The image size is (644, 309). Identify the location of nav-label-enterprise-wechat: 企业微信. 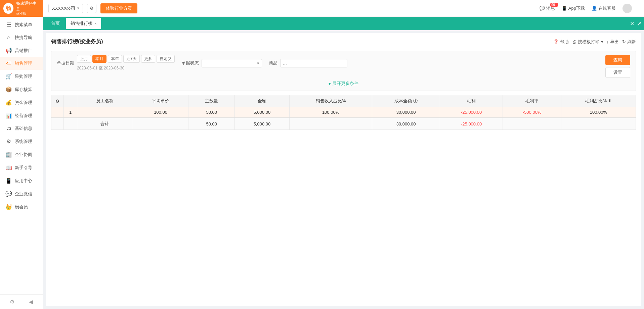
(24, 194).